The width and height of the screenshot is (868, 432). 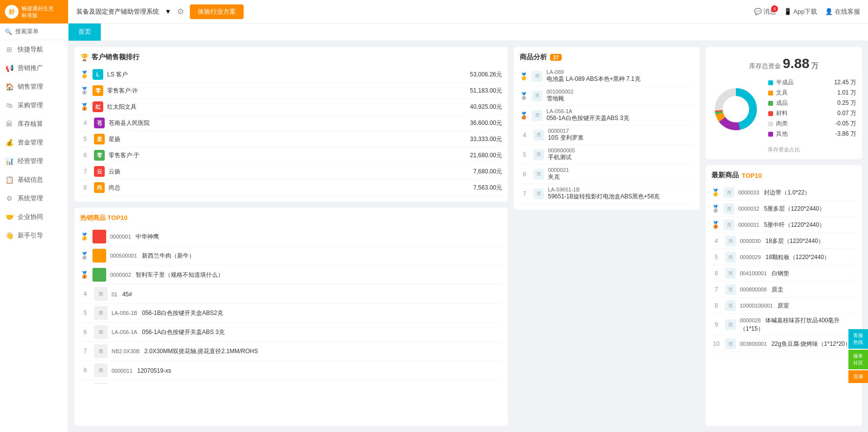 What do you see at coordinates (34, 87) in the screenshot?
I see `sidebar-item-销售管理: 🏠销售管理` at bounding box center [34, 87].